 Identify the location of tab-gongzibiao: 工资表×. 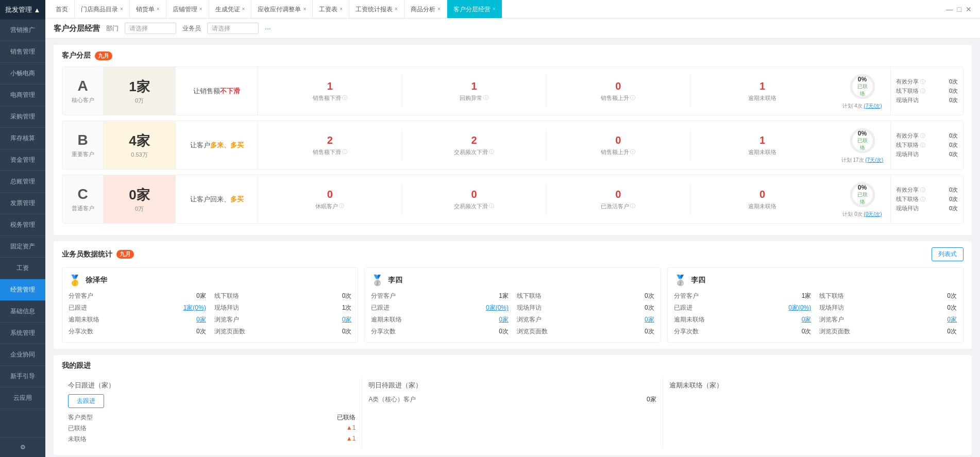
(331, 9).